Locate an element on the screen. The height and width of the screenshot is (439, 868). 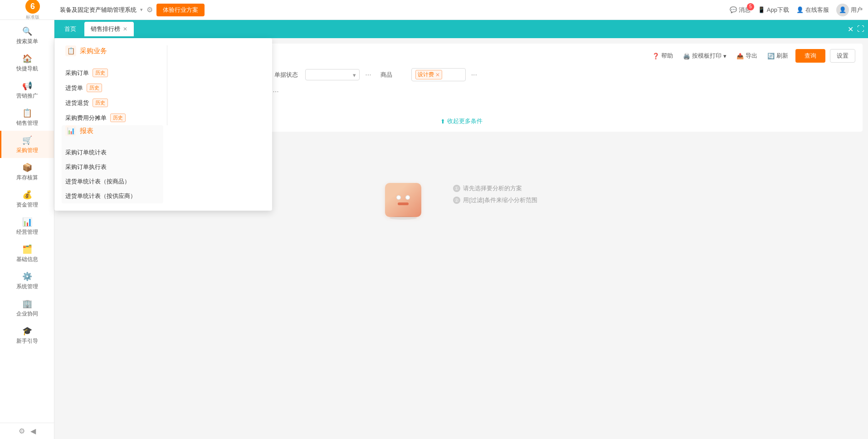
sidebar-item-basic: 🗂️ 基础信息 is located at coordinates (27, 253).